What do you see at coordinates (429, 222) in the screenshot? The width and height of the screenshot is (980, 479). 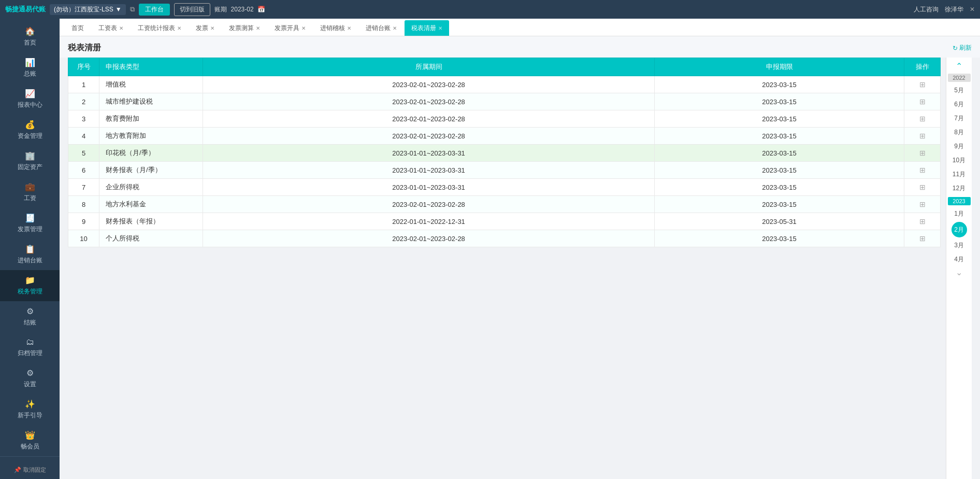 I see `cell-period: 2022-01-01~2022-12-31` at bounding box center [429, 222].